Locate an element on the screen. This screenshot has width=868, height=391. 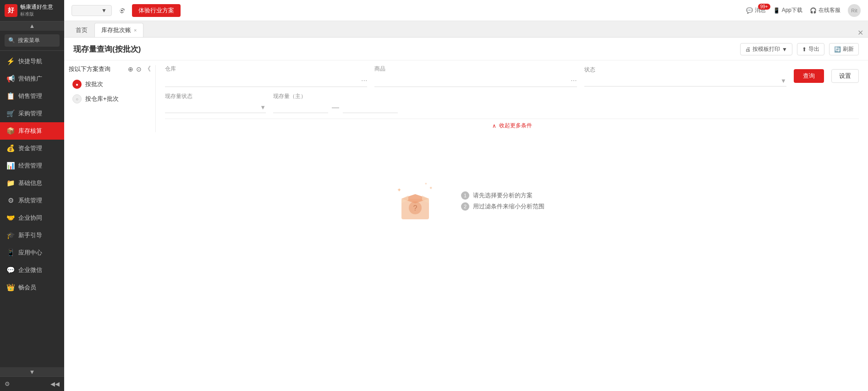
app-logo: 好 畅康通好生意 标准版 is located at coordinates (32, 11).